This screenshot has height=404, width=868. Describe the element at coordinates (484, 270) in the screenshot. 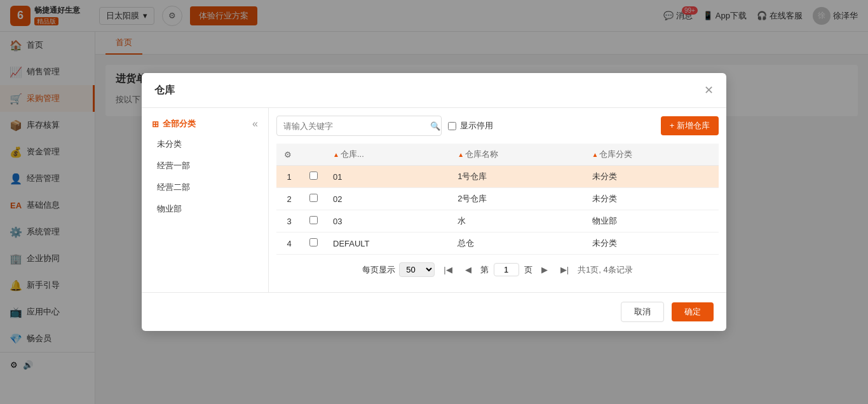

I see `page-label: 第` at that location.